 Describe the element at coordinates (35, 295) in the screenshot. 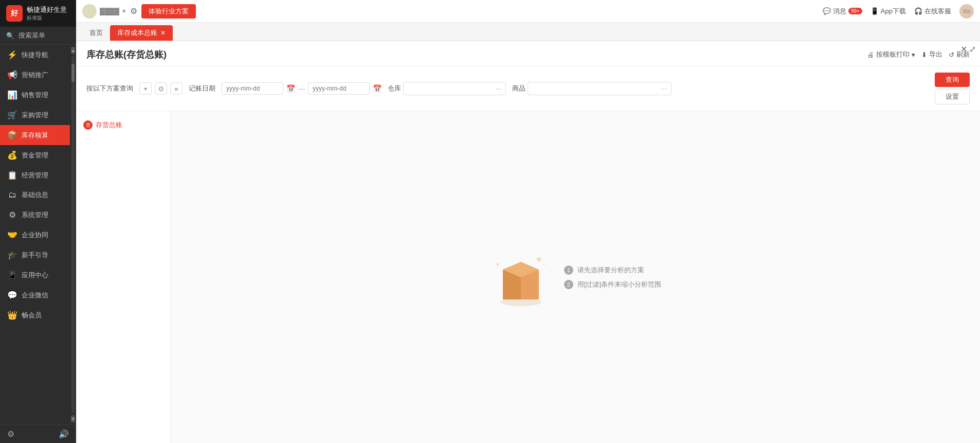

I see `sidebar-item-wechat: 💬 企业微信` at that location.